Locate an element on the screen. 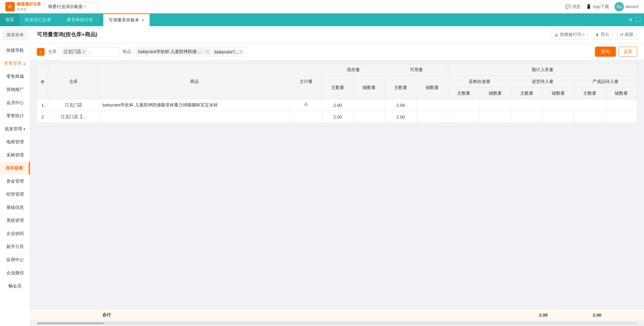 The image size is (644, 326). store-selector: 母婴行业演示账套 ▾ is located at coordinates (71, 7).